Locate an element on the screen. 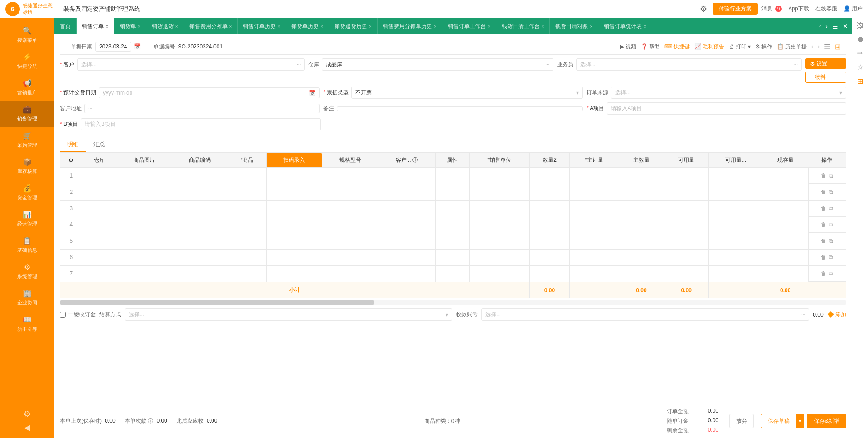 This screenshot has height=438, width=868. nav-prev-icon: ‹ is located at coordinates (820, 26).